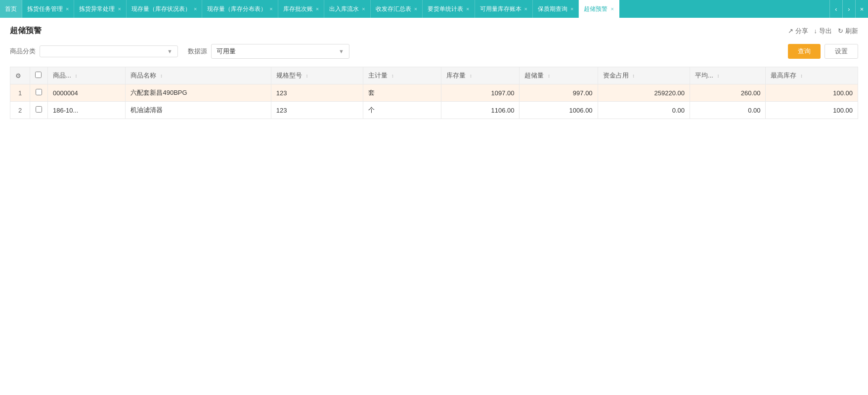 This screenshot has width=868, height=395. I want to click on data-table: ⚙ 商品... ↕ 商品名称 ↕ 规格型号 ↕ 主计量, so click(434, 93).